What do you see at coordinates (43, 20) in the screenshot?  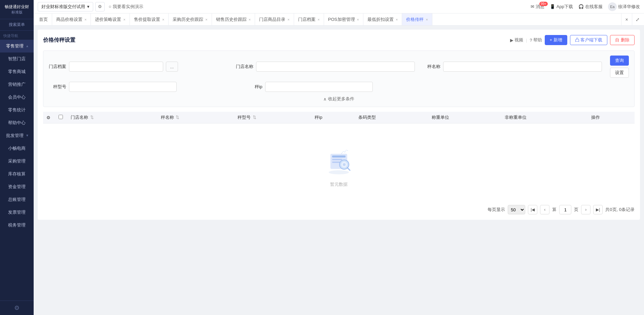 I see `tab-label: 首页` at bounding box center [43, 20].